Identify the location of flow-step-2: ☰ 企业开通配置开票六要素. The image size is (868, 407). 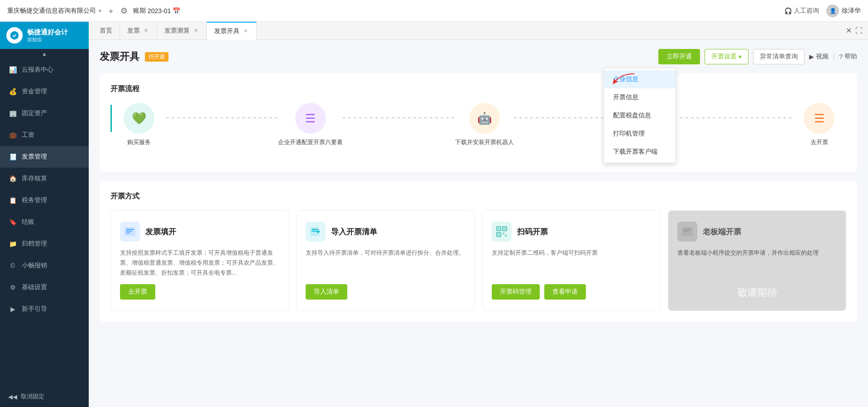
(311, 125).